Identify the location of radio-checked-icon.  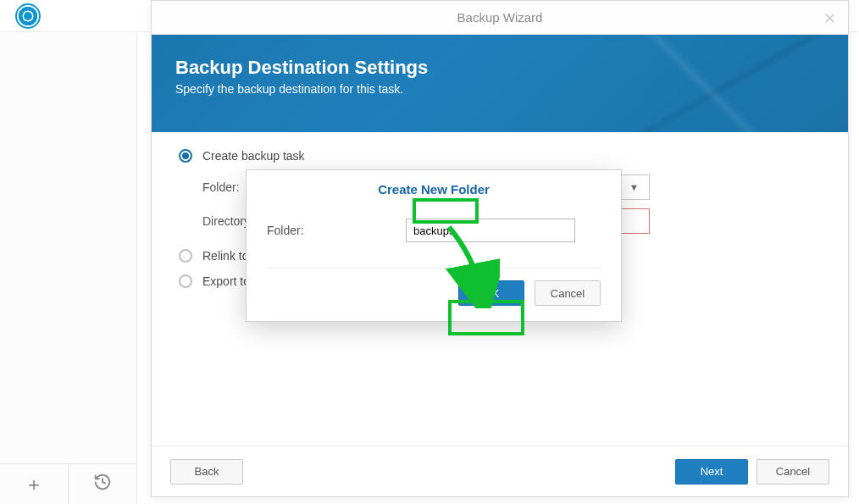
(186, 156).